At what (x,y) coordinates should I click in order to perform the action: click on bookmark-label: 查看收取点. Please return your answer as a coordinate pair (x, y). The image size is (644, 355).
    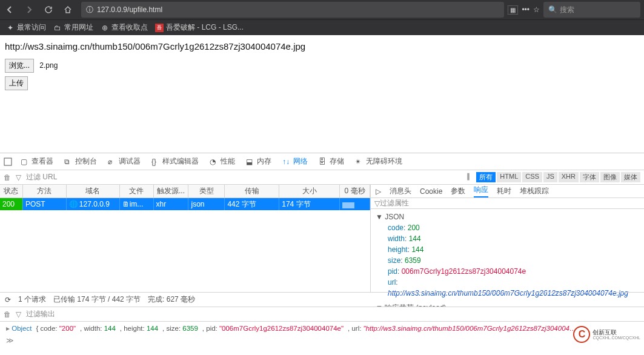
    Looking at the image, I should click on (130, 28).